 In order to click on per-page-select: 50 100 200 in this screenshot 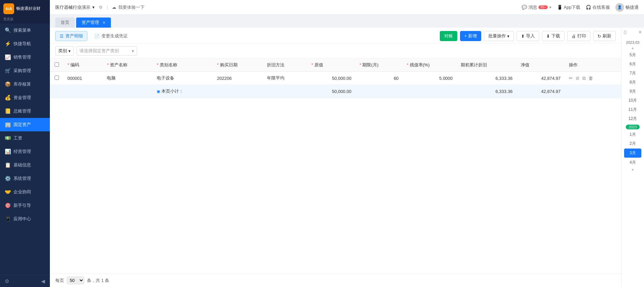, I will do `click(75, 280)`.